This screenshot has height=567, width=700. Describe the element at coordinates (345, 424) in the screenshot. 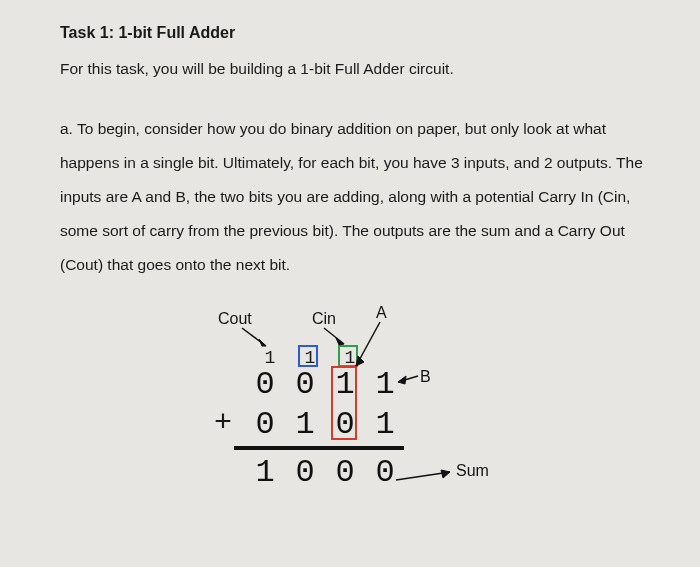

I see `operand2-bit2: 0` at that location.